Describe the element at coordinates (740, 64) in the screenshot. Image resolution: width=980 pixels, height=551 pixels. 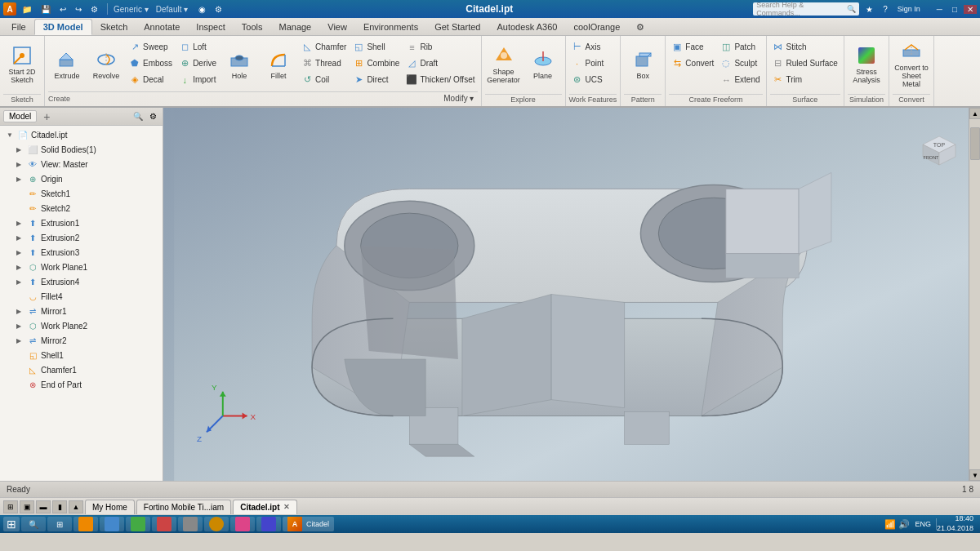
I see `sculpt-button: ◌ Sculpt` at that location.